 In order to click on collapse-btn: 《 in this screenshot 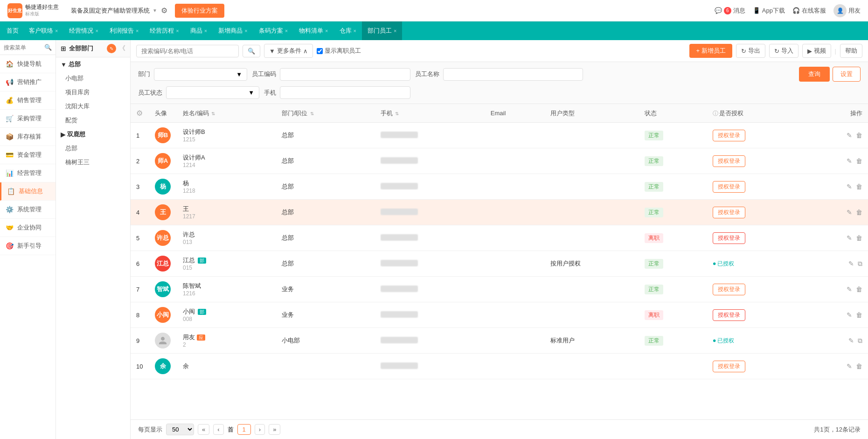, I will do `click(122, 49)`.